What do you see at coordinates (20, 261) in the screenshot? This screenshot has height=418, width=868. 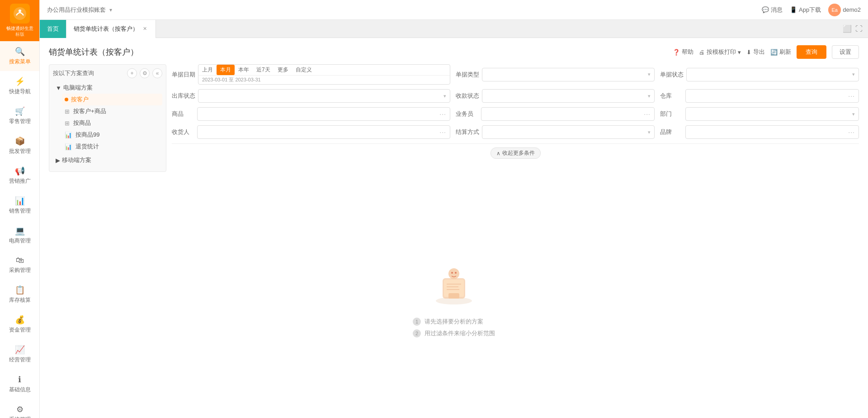 I see `purchase-icon: 🛍` at bounding box center [20, 261].